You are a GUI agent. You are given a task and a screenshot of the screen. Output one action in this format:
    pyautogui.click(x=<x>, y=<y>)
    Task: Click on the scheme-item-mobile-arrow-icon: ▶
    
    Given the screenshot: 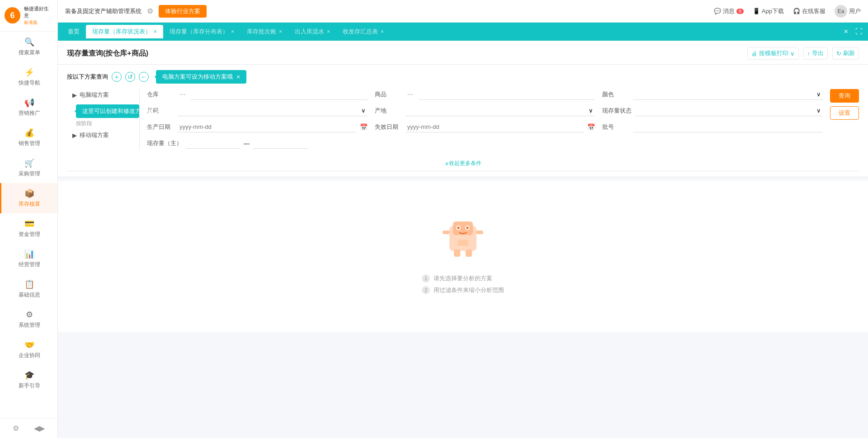 What is the action you would take?
    pyautogui.click(x=75, y=136)
    